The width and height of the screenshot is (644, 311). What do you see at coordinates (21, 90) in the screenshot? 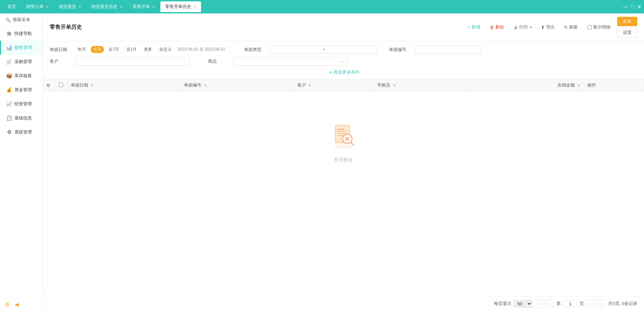
I see `sidebar-item-finance-mgmt: 💰 资金管理` at bounding box center [21, 90].